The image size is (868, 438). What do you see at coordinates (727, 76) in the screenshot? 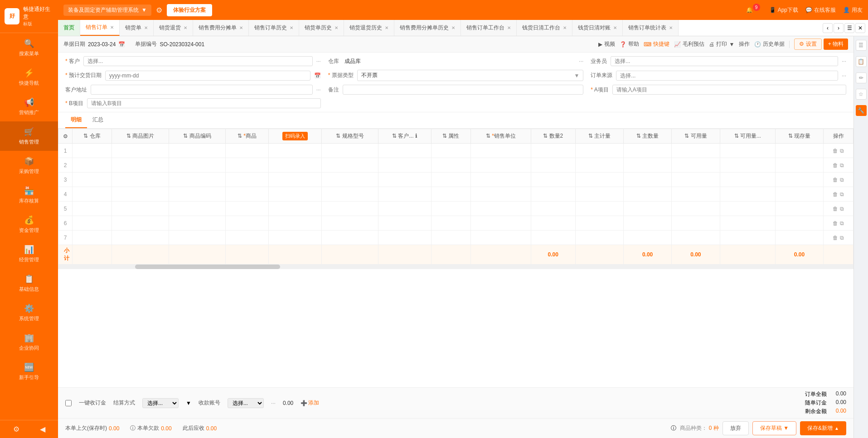
I see `order-source-input` at bounding box center [727, 76].